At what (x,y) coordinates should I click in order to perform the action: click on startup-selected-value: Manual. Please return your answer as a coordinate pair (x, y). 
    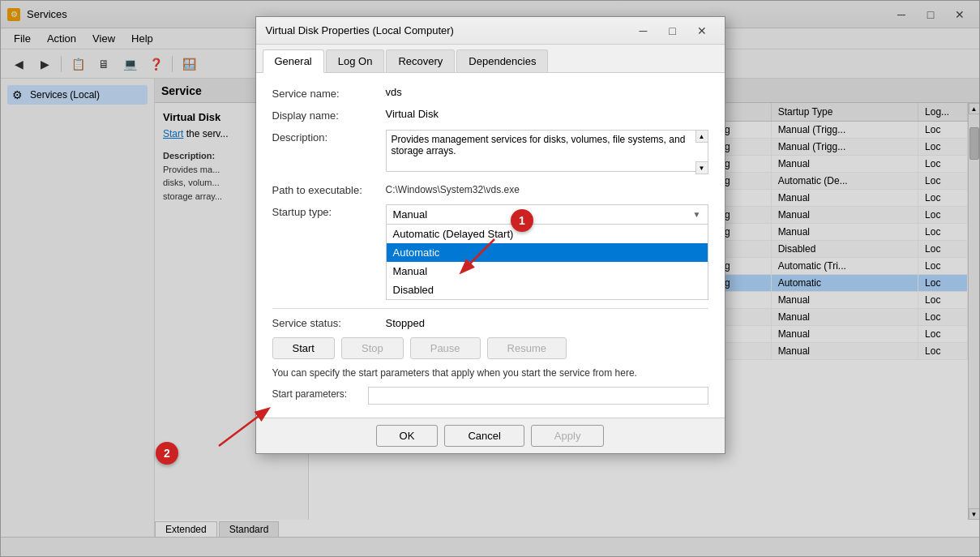
    Looking at the image, I should click on (410, 214).